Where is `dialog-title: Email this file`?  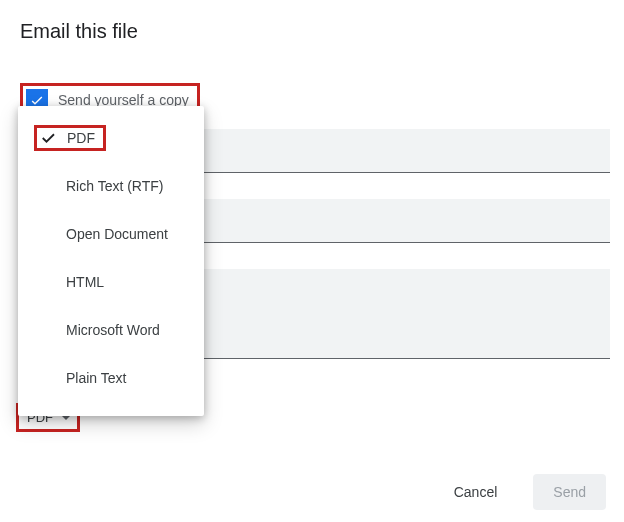 dialog-title: Email this file is located at coordinates (315, 32).